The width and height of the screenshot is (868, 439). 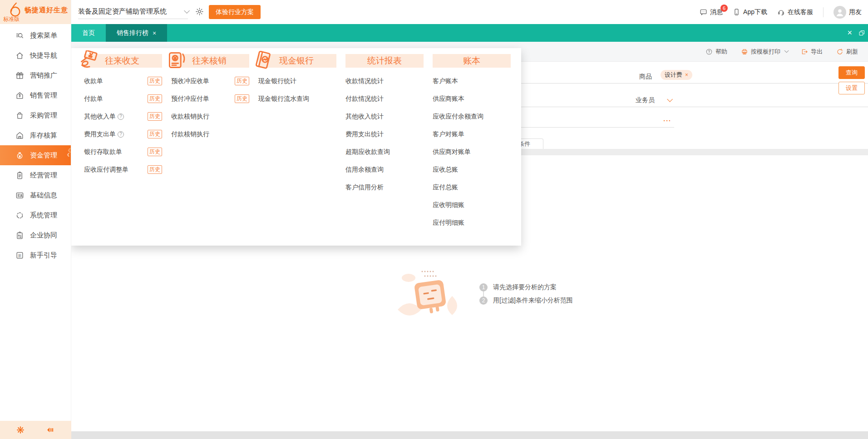 What do you see at coordinates (106, 170) in the screenshot?
I see `menu-item-label: 应收应付调整单` at bounding box center [106, 170].